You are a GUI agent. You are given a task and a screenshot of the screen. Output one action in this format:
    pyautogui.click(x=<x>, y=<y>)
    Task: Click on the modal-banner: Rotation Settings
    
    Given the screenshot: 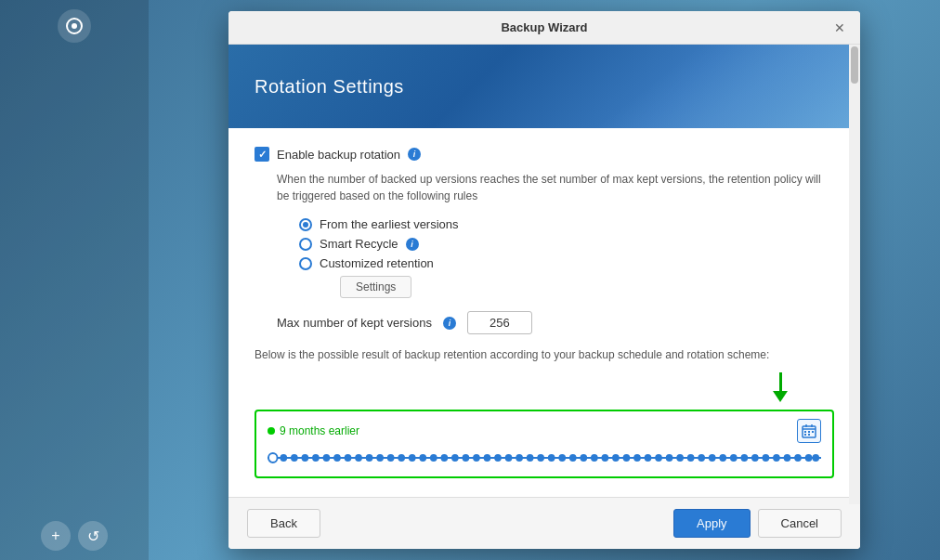 What is the action you would take?
    pyautogui.click(x=544, y=86)
    